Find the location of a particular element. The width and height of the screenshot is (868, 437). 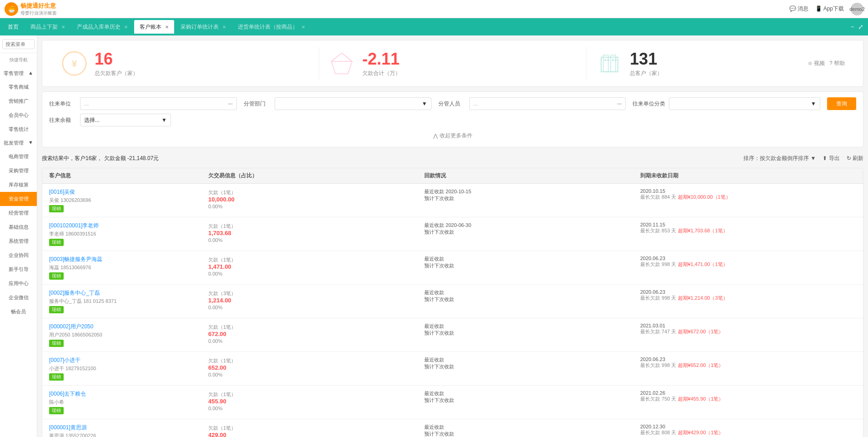

sidebar-item-zero-mall: 零售商城 is located at coordinates (18, 87).